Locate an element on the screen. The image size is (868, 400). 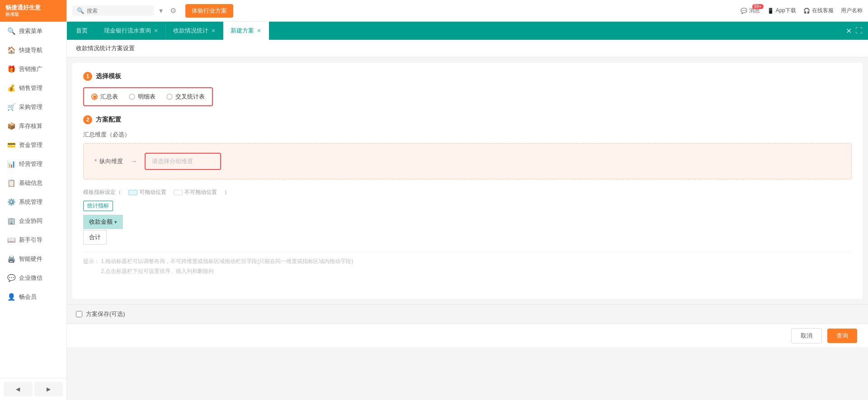
top-bar: 🔍 ▾ ⚙ 体验行业方案 💬 消息 99+ 📱 App下载 🎧 在线客服 用户名… is located at coordinates (467, 11).